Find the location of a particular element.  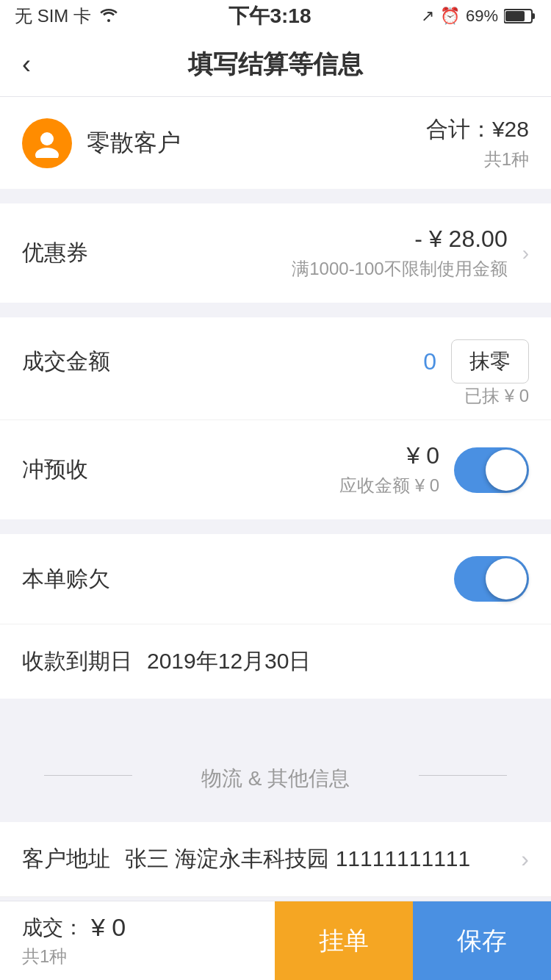

already-deducted-text: 已抹 ¥ 0 is located at coordinates (497, 395).